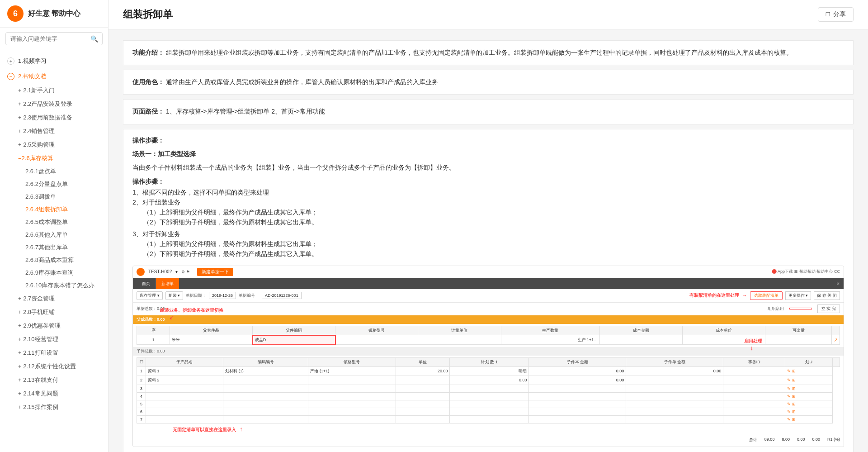 The width and height of the screenshot is (868, 452). Describe the element at coordinates (776, 309) in the screenshot. I see `mock-company-label: 组织店用` at that location.